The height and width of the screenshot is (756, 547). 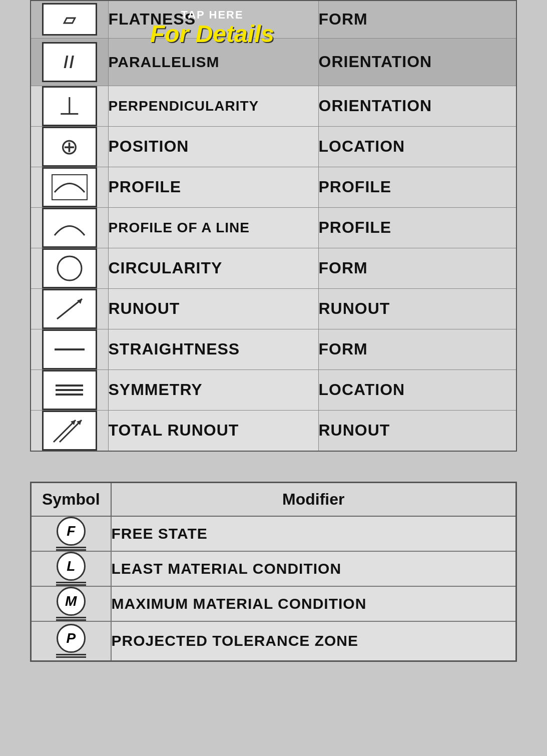 I want to click on ptz-icon: P, so click(x=71, y=638).